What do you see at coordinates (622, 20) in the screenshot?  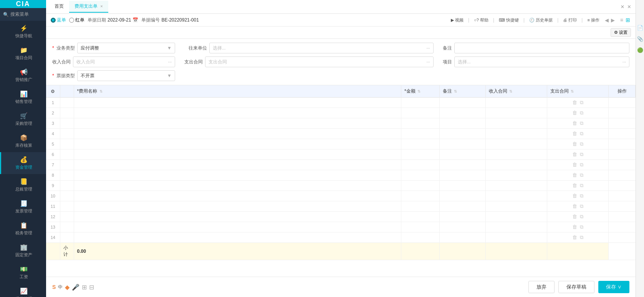 I see `list-view-icon: ≡` at bounding box center [622, 20].